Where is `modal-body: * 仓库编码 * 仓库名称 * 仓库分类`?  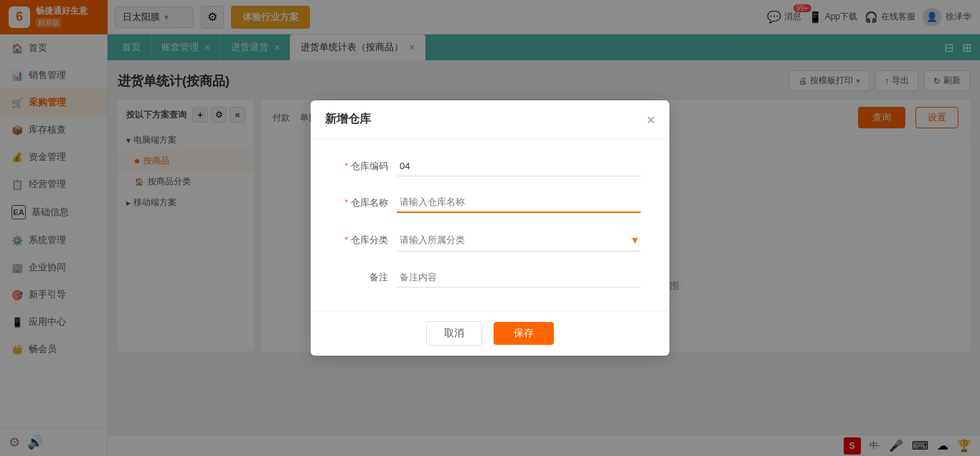
modal-body: * 仓库编码 * 仓库名称 * 仓库分类 is located at coordinates (490, 225).